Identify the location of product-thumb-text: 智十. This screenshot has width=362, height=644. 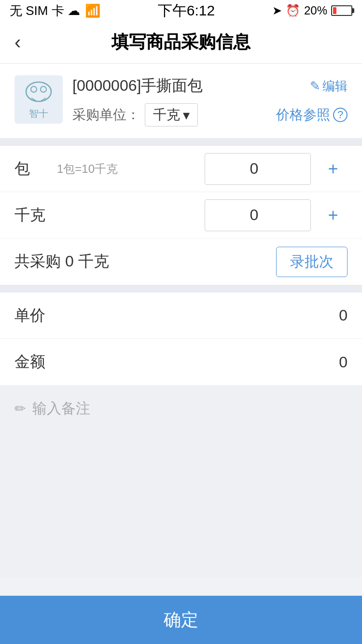
(39, 99).